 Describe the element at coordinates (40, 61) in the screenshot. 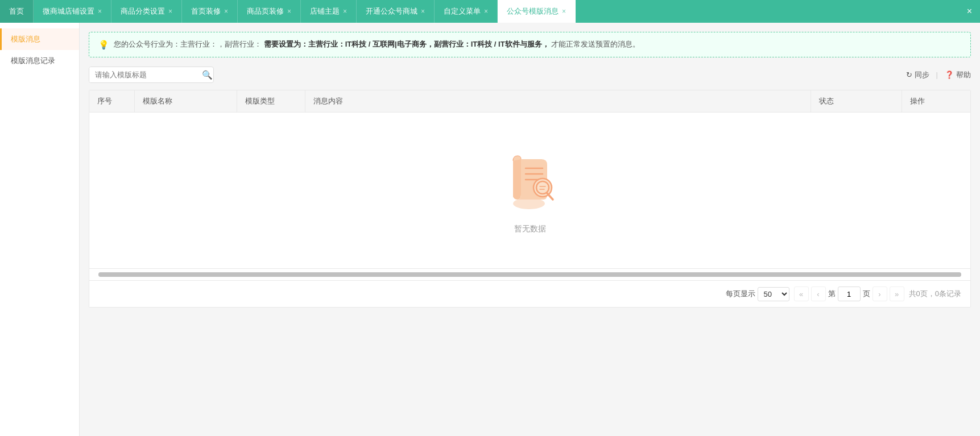

I see `sidebar-item-template-msg-log: 模版消息记录` at that location.